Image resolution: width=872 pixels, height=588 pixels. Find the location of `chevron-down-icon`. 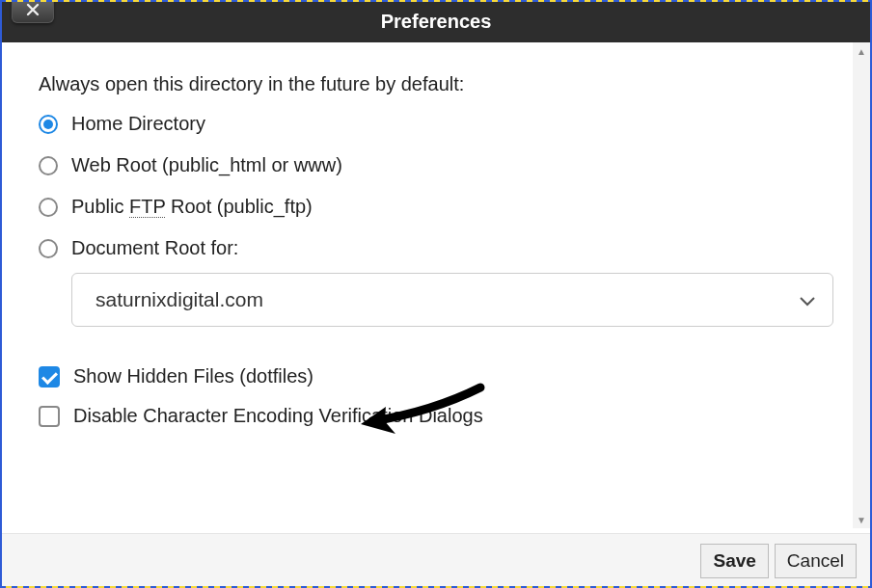

chevron-down-icon is located at coordinates (807, 300).